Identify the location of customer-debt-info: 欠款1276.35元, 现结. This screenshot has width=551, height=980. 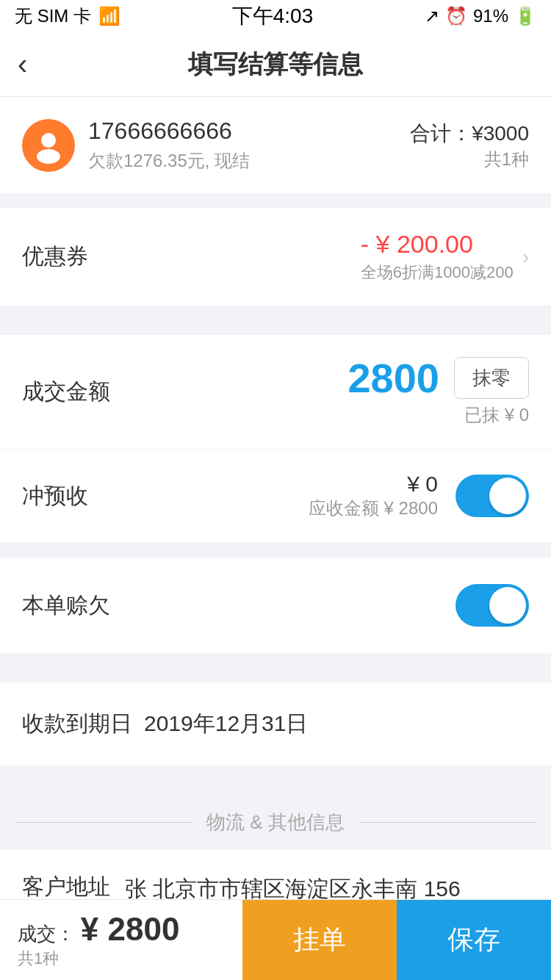
(169, 161).